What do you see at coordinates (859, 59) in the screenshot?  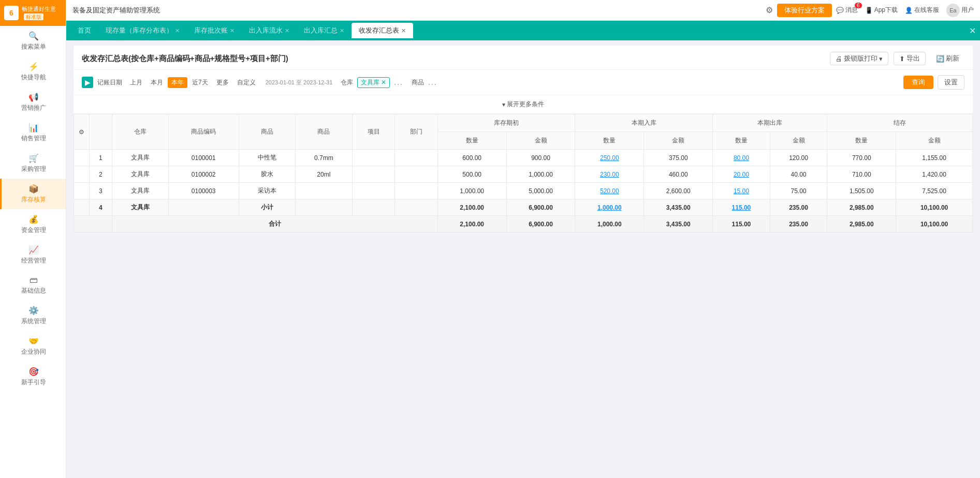 I see `print-button: 🖨 拨锁版打印 ▾` at bounding box center [859, 59].